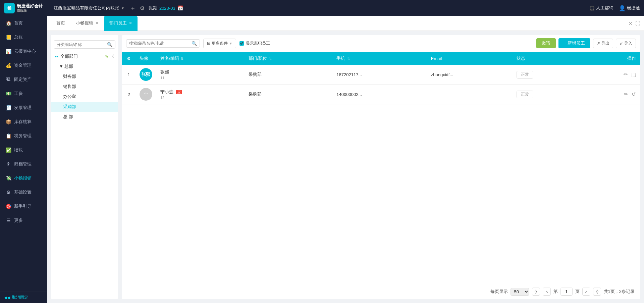 Image resolution: width=644 pixels, height=303 pixels. I want to click on invoice-icon: 🧾, so click(8, 108).